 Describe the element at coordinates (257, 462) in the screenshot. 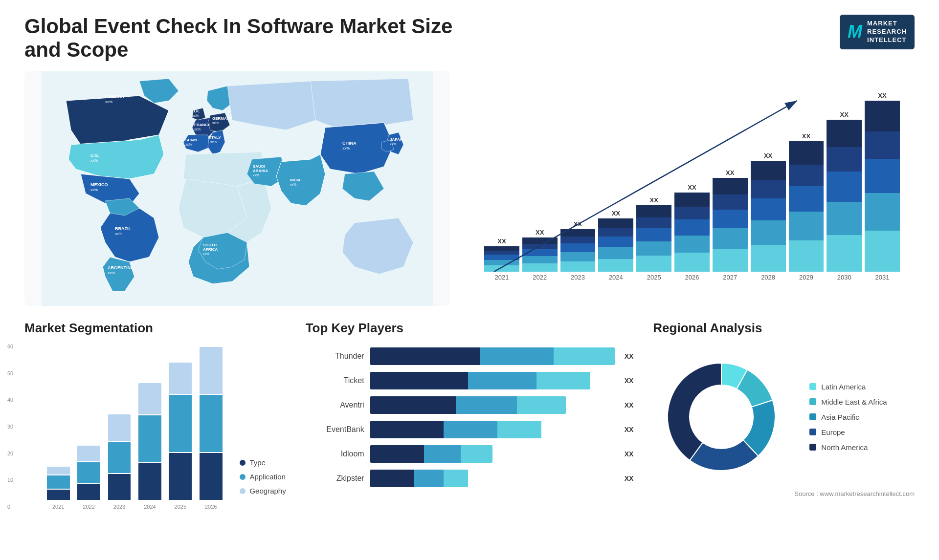

I see `legend-label: Type` at that location.